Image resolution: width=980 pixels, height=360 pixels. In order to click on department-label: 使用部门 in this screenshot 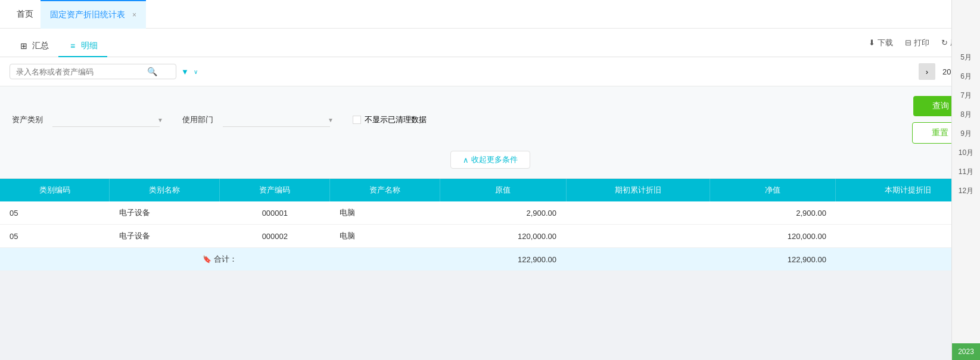, I will do `click(200, 120)`.